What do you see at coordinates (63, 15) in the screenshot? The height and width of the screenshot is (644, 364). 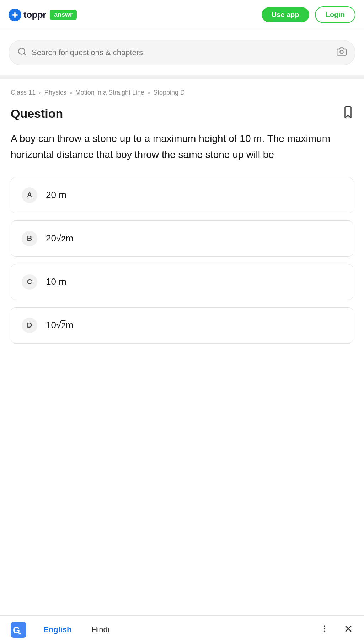 I see `answr-badge: answr` at bounding box center [63, 15].